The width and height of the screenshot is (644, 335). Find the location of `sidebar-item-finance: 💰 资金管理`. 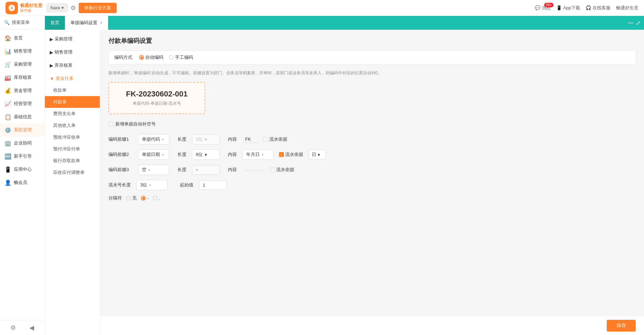

sidebar-item-finance: 💰 资金管理 is located at coordinates (22, 91).